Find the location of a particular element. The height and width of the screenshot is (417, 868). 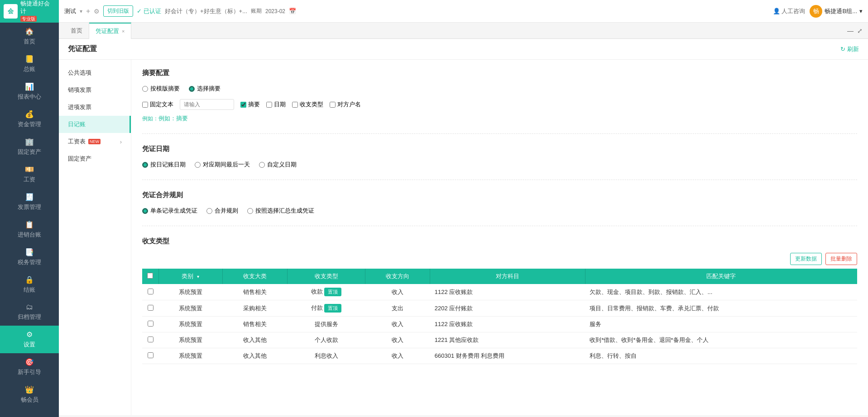

checkbox-fixed-text-input is located at coordinates (145, 105).